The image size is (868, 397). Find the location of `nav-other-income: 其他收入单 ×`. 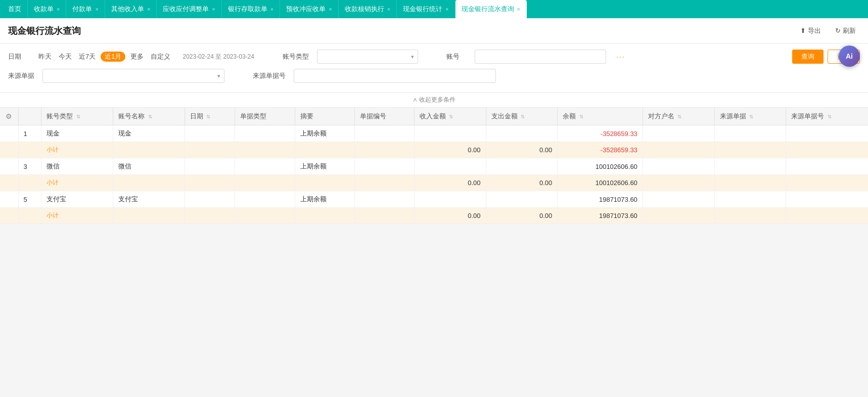

nav-other-income: 其他收入单 × is located at coordinates (131, 9).